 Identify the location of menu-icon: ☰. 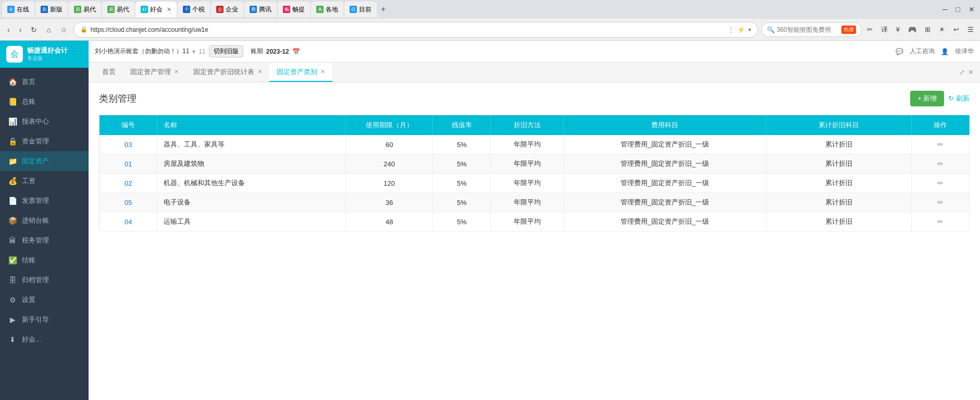
(971, 29).